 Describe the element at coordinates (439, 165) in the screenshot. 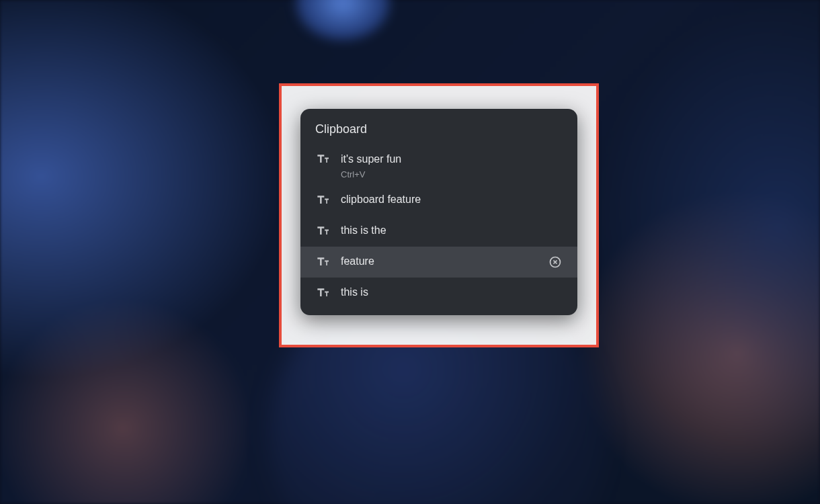

I see `clipboard-item: it's super fun Ctrl+V` at that location.